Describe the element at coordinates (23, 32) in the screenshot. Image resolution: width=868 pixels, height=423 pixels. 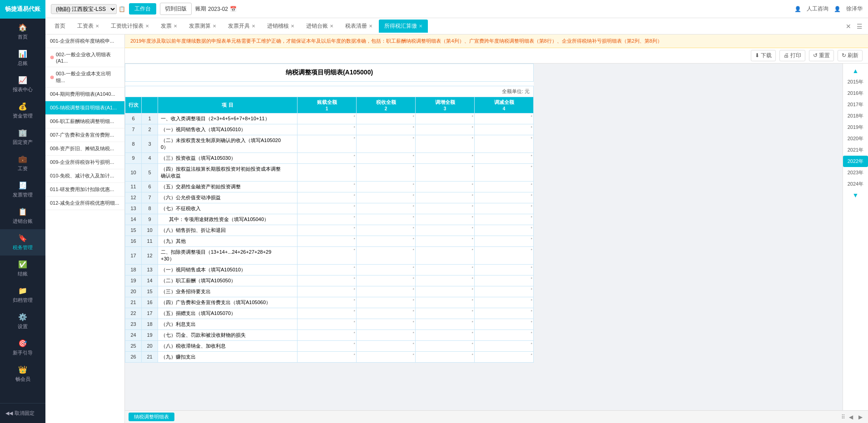
I see `sidebar-item-home: 🏠 首页` at that location.